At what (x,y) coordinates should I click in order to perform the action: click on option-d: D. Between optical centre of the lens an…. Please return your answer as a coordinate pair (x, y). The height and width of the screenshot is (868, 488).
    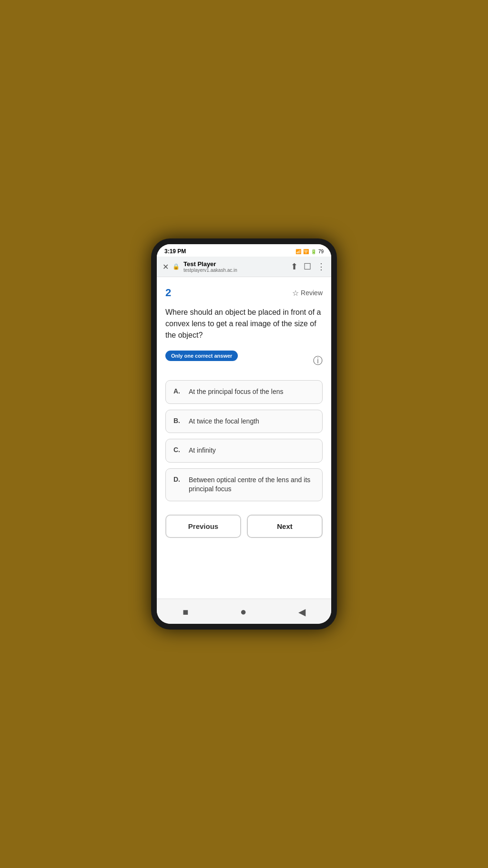
    Looking at the image, I should click on (244, 485).